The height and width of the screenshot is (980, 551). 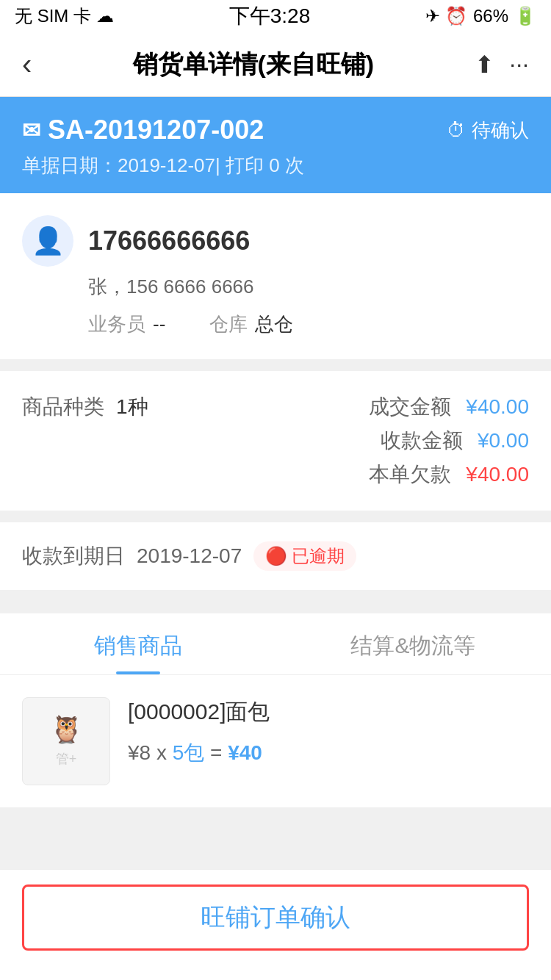 What do you see at coordinates (276, 644) in the screenshot?
I see `tab-bar: 销售商品 结算&物流等` at bounding box center [276, 644].